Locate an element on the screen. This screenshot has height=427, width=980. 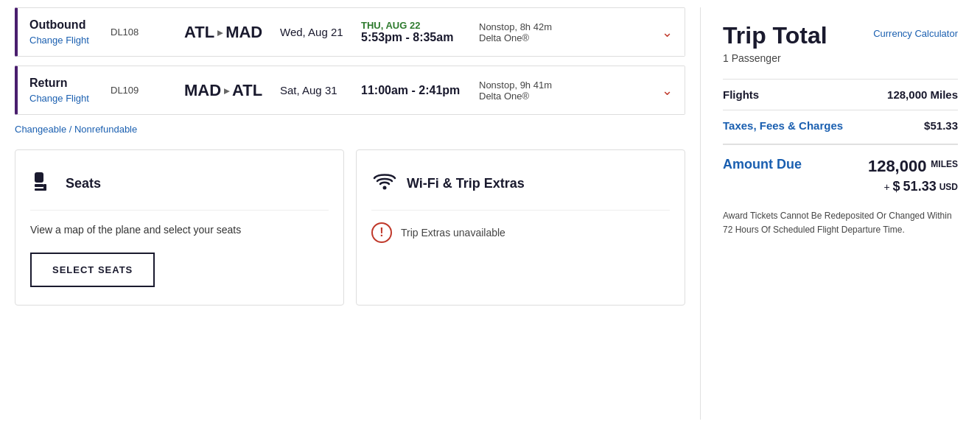
miles-unit: MILES is located at coordinates (945, 164).